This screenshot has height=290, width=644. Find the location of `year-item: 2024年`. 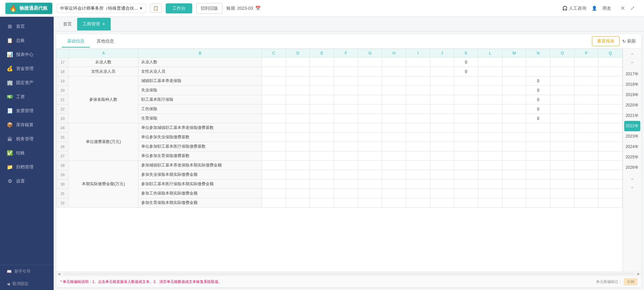

year-item: 2024年 is located at coordinates (632, 147).